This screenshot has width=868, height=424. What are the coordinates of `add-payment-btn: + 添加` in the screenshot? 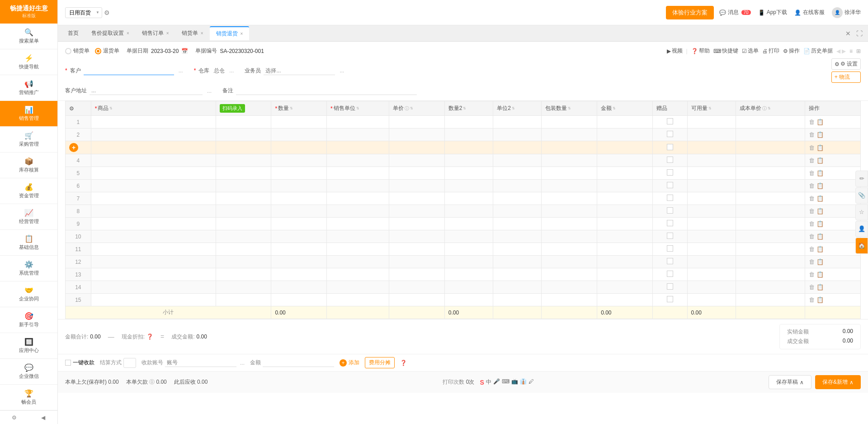 It's located at (349, 363).